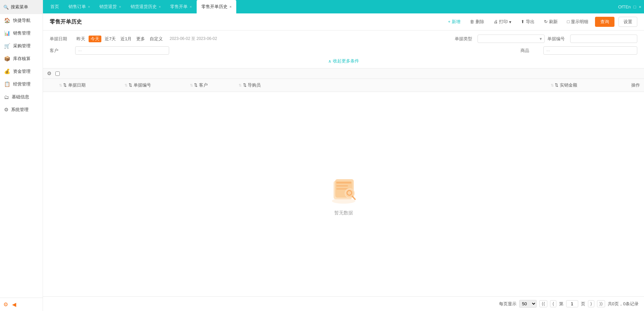 This screenshot has width=644, height=311. What do you see at coordinates (625, 7) in the screenshot?
I see `often-label: OfTEn` at bounding box center [625, 7].